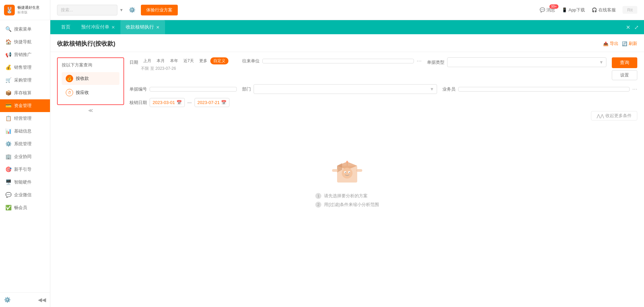 The width and height of the screenshot is (644, 307). I want to click on doctype-select: ▼, so click(527, 62).